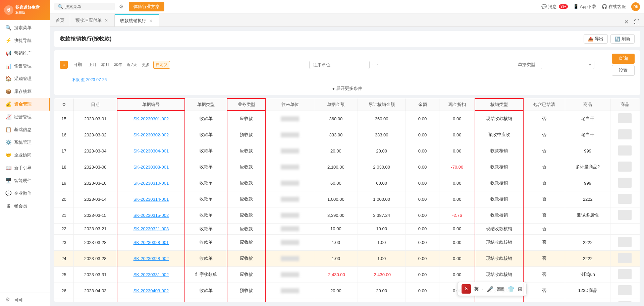 This screenshot has height=306, width=644. Describe the element at coordinates (151, 21) in the screenshot. I see `tab-collection-close: ✕` at that location.